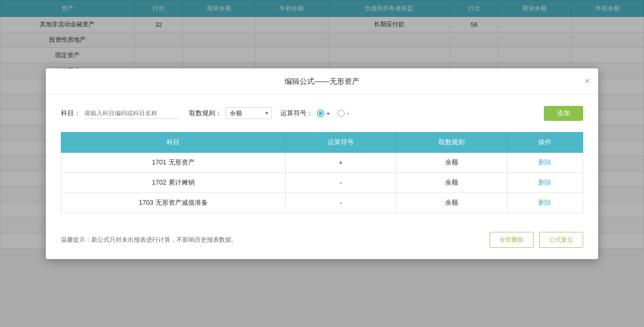  I want to click on add-button: 添加, so click(564, 113).